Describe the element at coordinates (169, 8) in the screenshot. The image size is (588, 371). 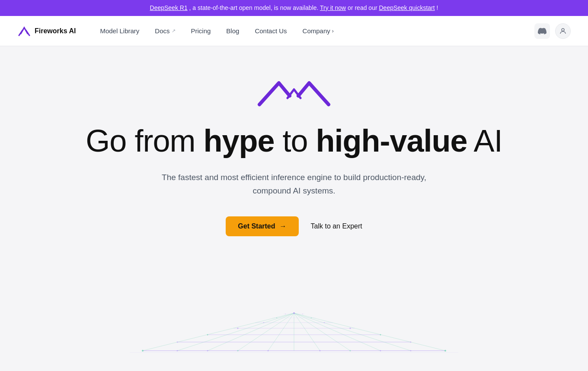
I see `deepseek-r1-link: DeepSeek R1` at that location.